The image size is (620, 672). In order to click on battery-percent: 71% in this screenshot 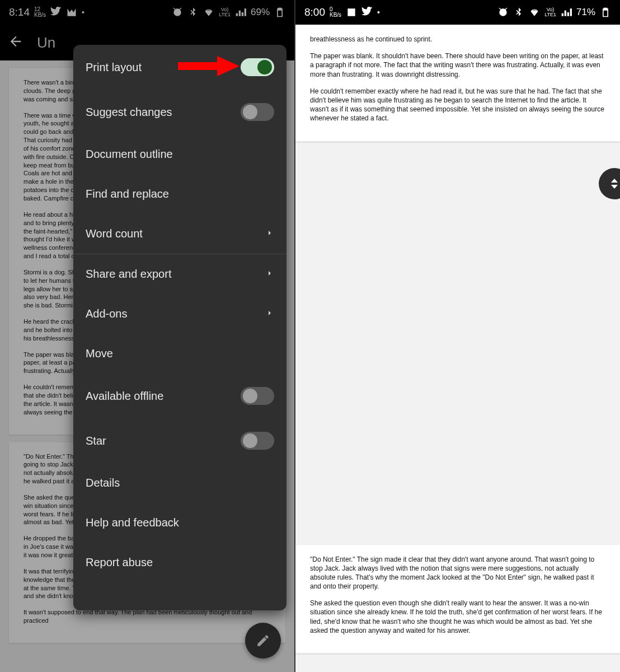, I will do `click(586, 12)`.